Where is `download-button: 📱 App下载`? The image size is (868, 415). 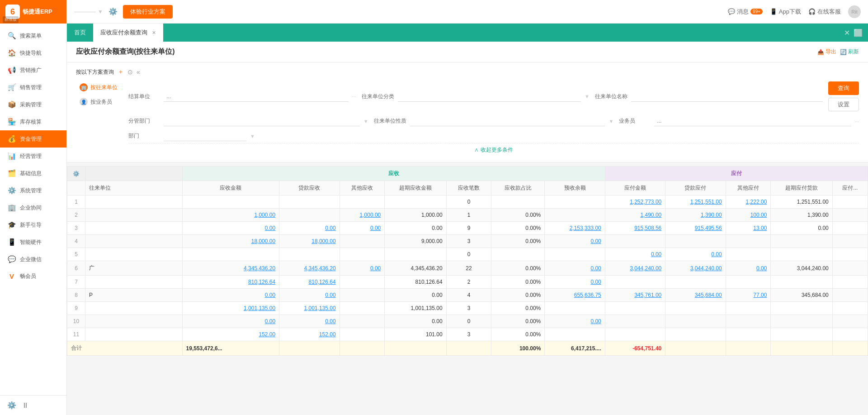 download-button: 📱 App下载 is located at coordinates (786, 12).